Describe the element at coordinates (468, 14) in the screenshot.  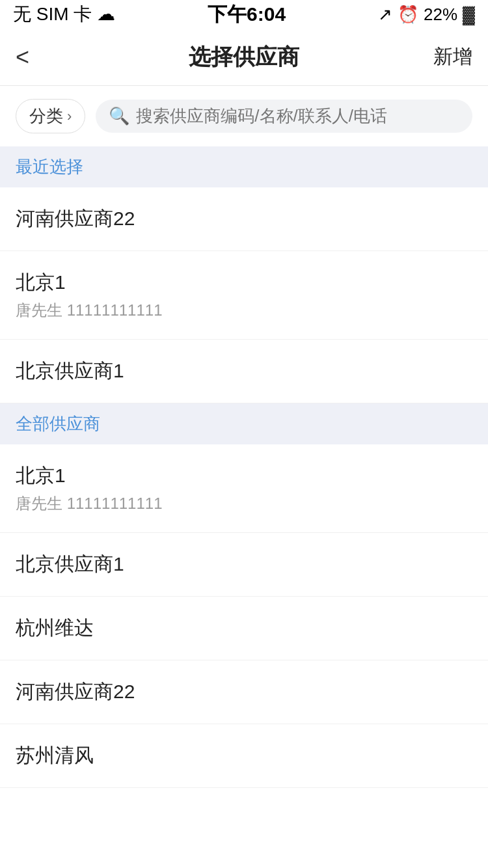
I see `battery-icon: ▓` at that location.